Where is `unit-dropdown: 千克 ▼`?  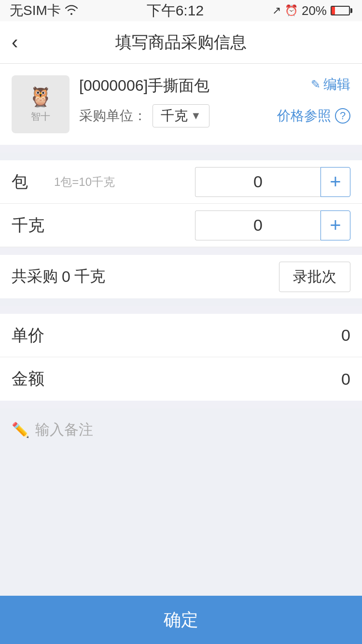 unit-dropdown: 千克 ▼ is located at coordinates (181, 116).